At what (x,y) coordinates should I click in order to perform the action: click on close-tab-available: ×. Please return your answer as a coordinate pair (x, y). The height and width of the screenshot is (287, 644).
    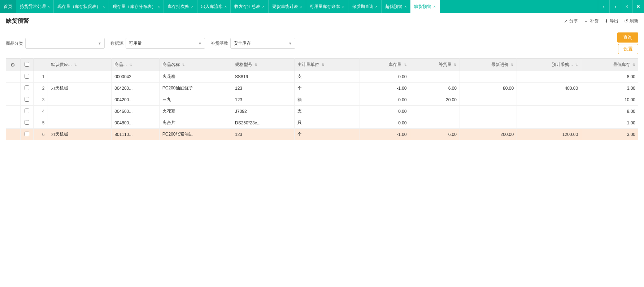
    Looking at the image, I should click on (343, 6).